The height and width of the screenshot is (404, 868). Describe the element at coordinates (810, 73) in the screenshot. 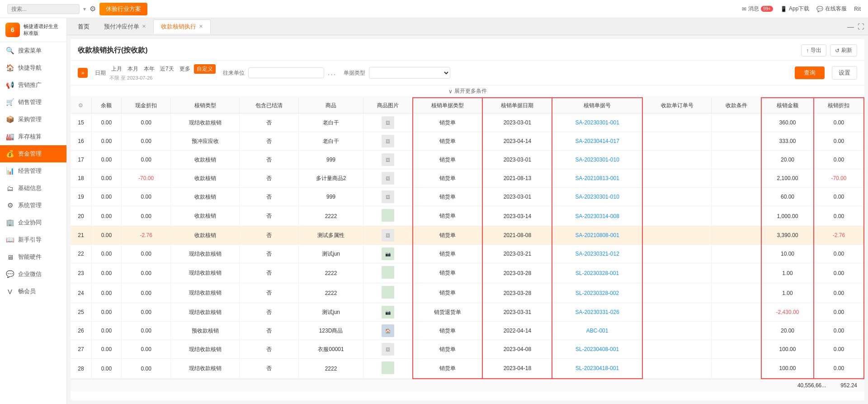

I see `query-button: 查询` at that location.